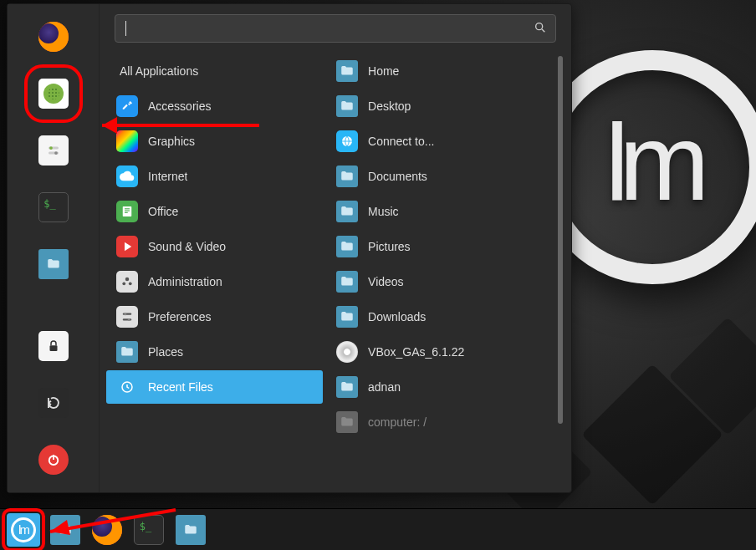 This screenshot has height=550, width=756. I want to click on result-desktop: Desktop, so click(440, 106).